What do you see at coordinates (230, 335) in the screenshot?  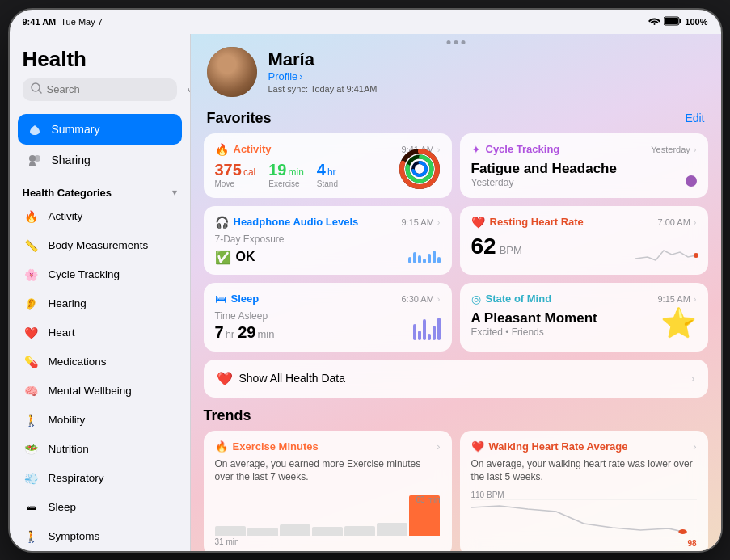 I see `sleep-hr-label: hr` at bounding box center [230, 335].